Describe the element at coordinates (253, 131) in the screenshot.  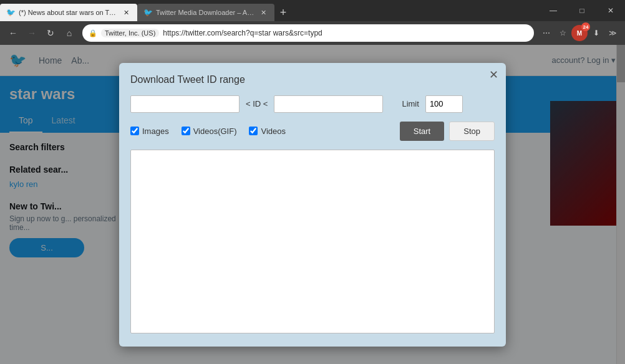
I see `videos-checkbox` at that location.